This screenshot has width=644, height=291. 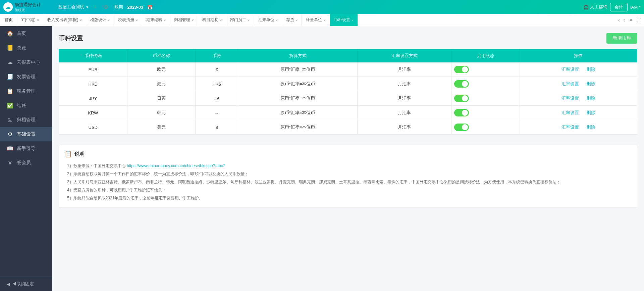 What do you see at coordinates (184, 20) in the screenshot?
I see `tab-archive: 归档管理 ×` at bounding box center [184, 20].